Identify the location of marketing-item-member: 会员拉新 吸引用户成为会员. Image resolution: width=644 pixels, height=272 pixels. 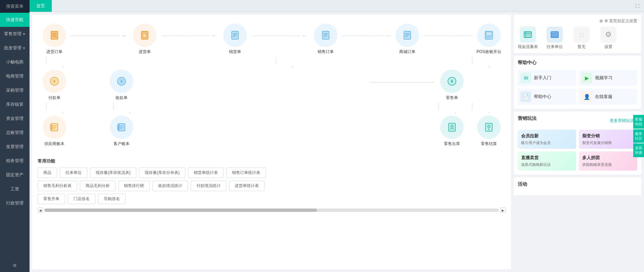
(547, 139).